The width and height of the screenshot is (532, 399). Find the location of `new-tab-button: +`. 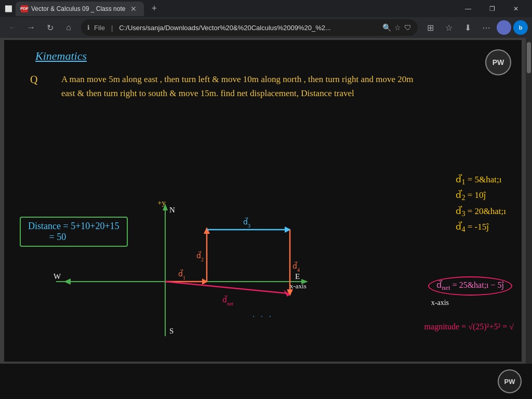

new-tab-button: + is located at coordinates (154, 8).